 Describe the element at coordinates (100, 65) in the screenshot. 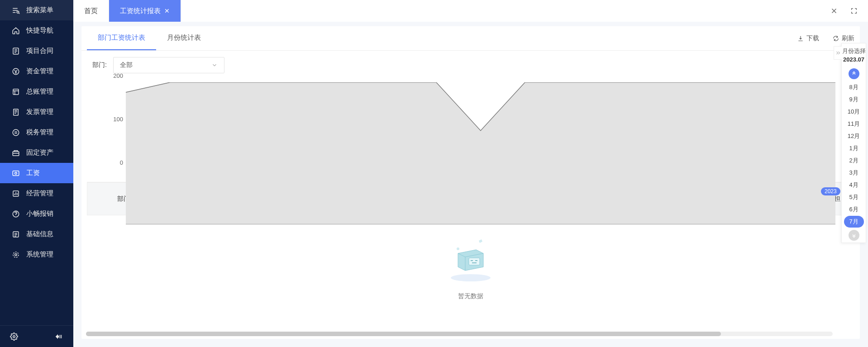

I see `department-filter-label: 部门:` at that location.